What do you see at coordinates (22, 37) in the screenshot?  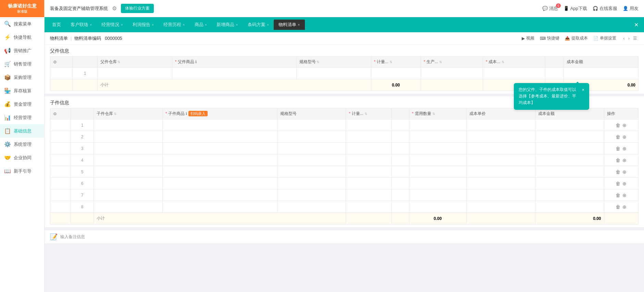 I see `sidebar-item-quicknav: ⚡ 快捷导航` at bounding box center [22, 37].